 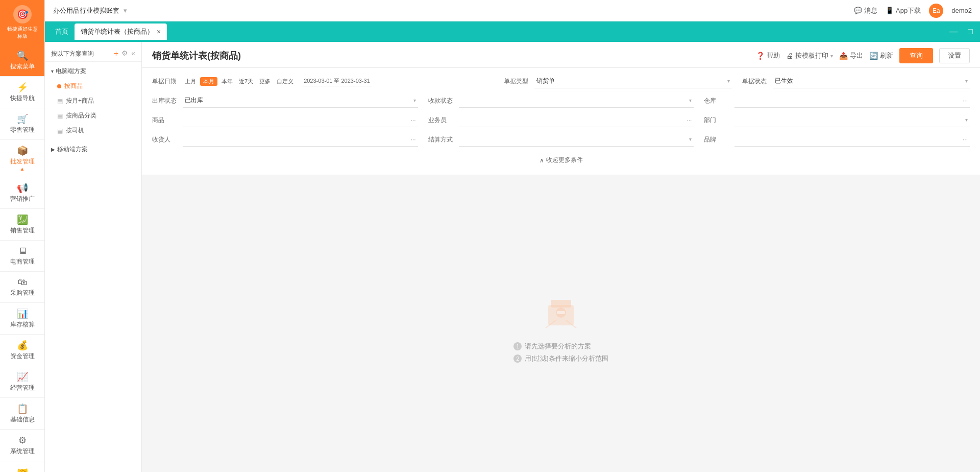 I want to click on operation-icon: 📈, so click(x=22, y=377).